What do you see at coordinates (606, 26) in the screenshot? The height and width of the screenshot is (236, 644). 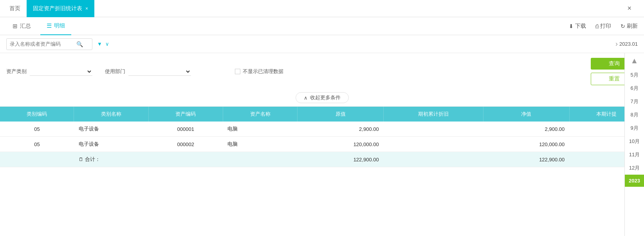 I see `print-label: 打印` at bounding box center [606, 26].